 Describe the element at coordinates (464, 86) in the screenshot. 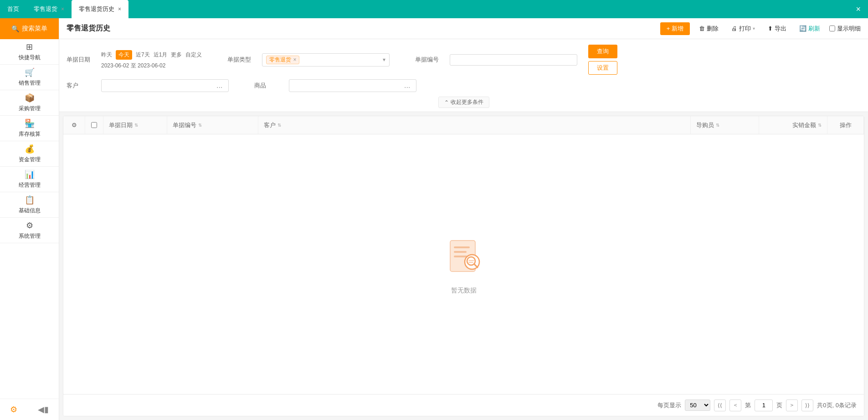

I see `filter-row-2: 客户 ... 商品 ...` at that location.